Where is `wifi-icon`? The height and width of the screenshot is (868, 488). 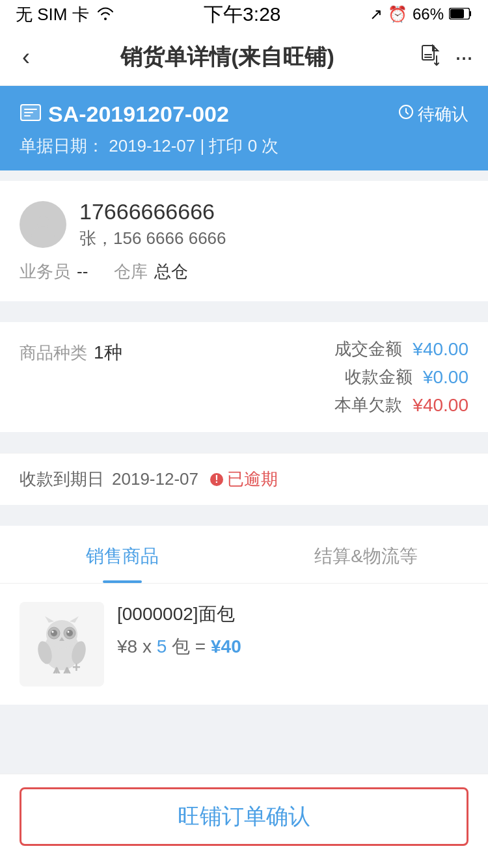
wifi-icon is located at coordinates (105, 14).